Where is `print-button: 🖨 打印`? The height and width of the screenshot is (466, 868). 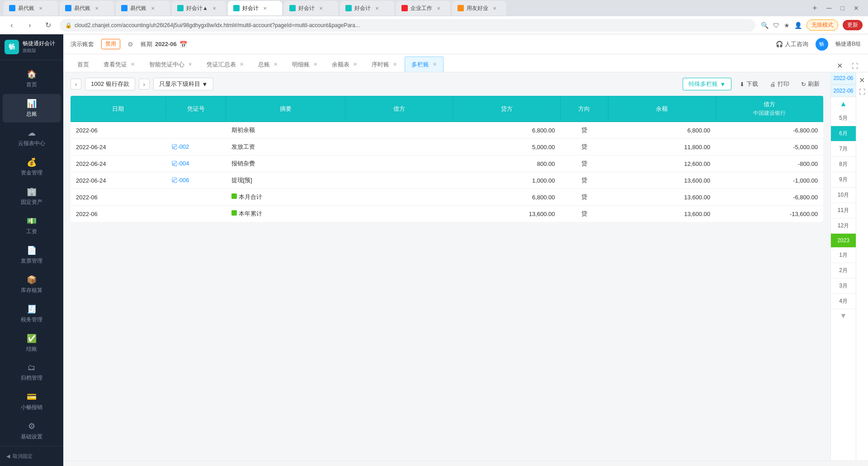
print-button: 🖨 打印 is located at coordinates (779, 84).